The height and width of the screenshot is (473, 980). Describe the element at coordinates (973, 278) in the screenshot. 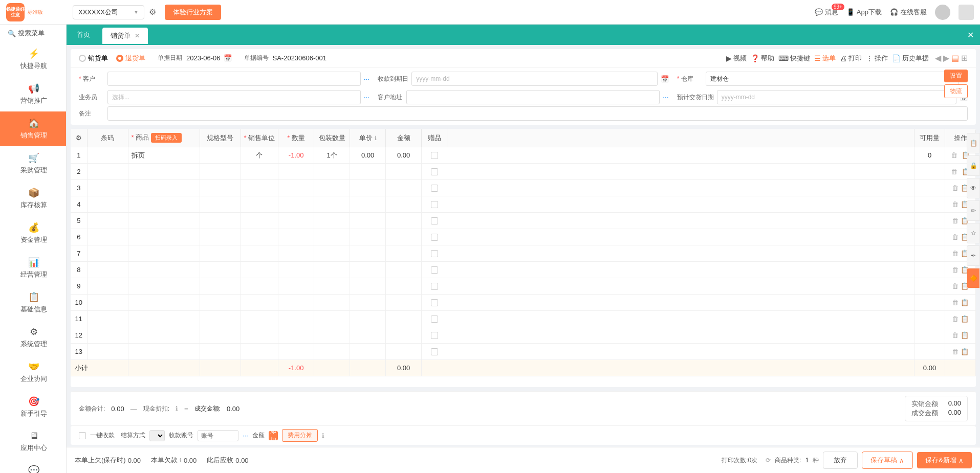

I see `rf-orange-btn: 🔶` at that location.